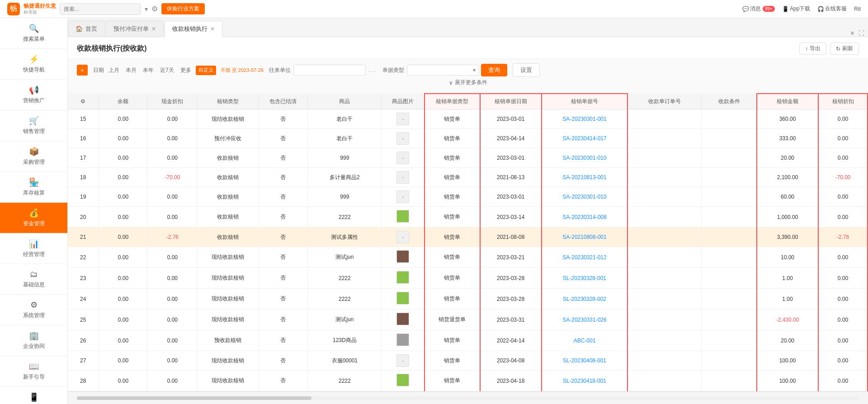 This screenshot has width=868, height=404. What do you see at coordinates (33, 310) in the screenshot?
I see `sidebar-item-system: ⚙ 系统管理` at bounding box center [33, 310].